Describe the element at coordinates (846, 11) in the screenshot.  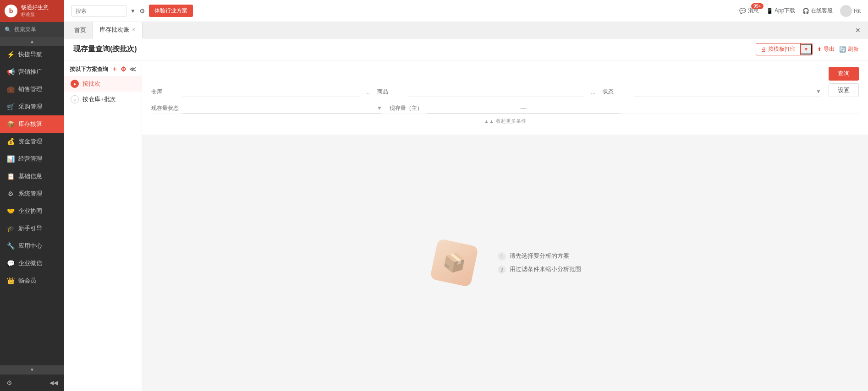
I see `avatar` at that location.